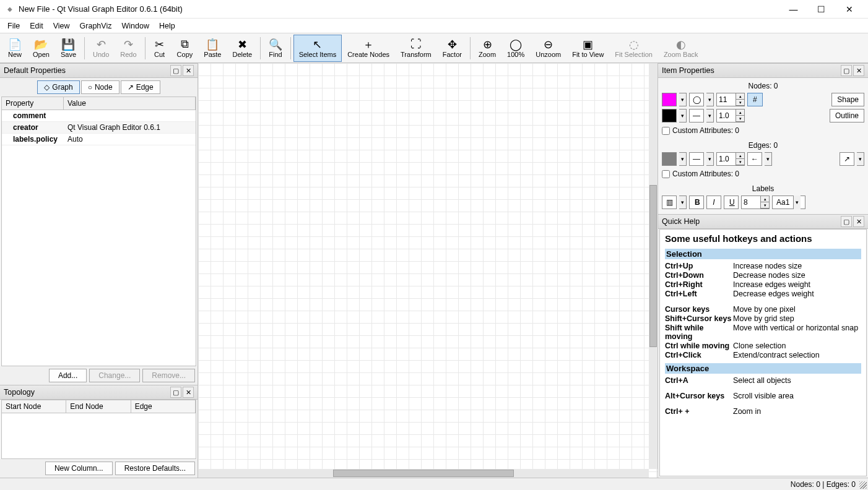 The width and height of the screenshot is (868, 490). What do you see at coordinates (101, 48) in the screenshot?
I see `toolbar-undo: ↶Undo` at bounding box center [101, 48].